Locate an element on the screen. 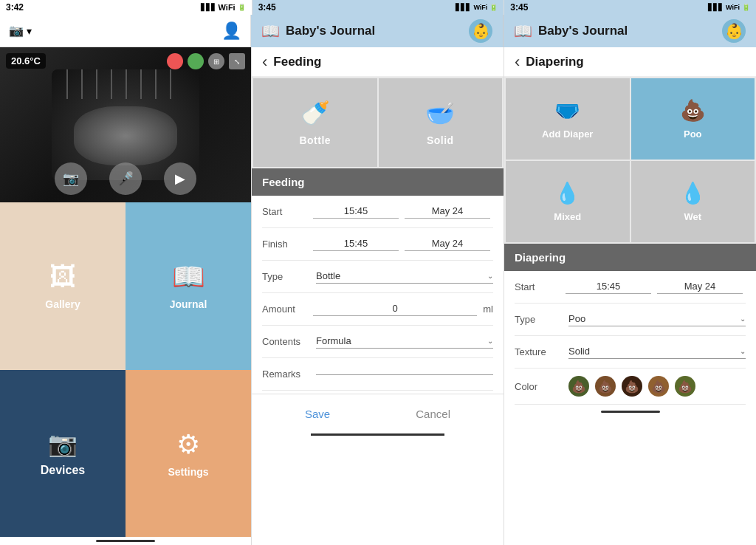  amount-label: Amount is located at coordinates (286, 309).